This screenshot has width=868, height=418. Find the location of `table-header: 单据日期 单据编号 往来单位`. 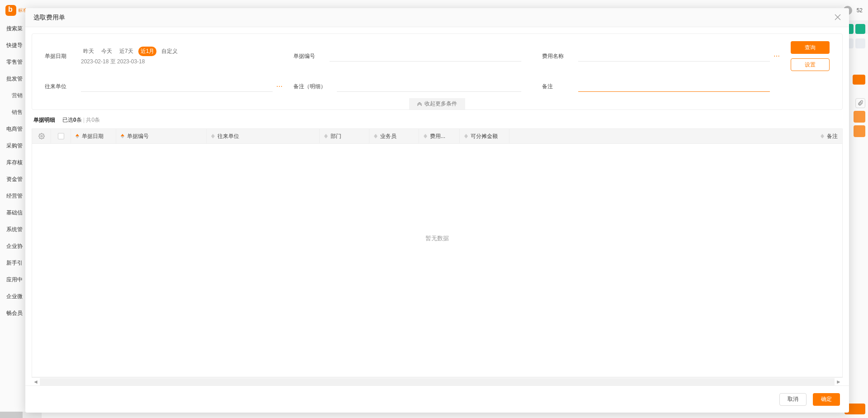

table-header: 单据日期 单据编号 往来单位 is located at coordinates (437, 136).